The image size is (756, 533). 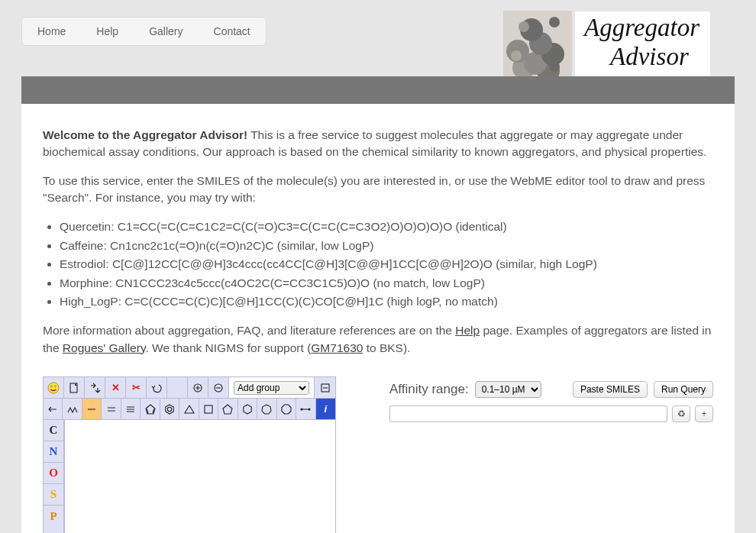 What do you see at coordinates (325, 388) in the screenshot?
I see `dropdown-tool` at bounding box center [325, 388].